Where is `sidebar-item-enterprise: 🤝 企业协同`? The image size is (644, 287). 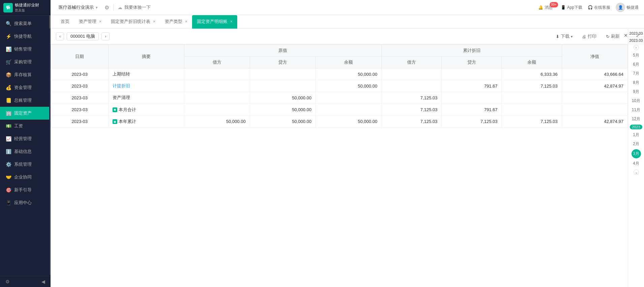 sidebar-item-enterprise: 🤝 企业协同 is located at coordinates (25, 177).